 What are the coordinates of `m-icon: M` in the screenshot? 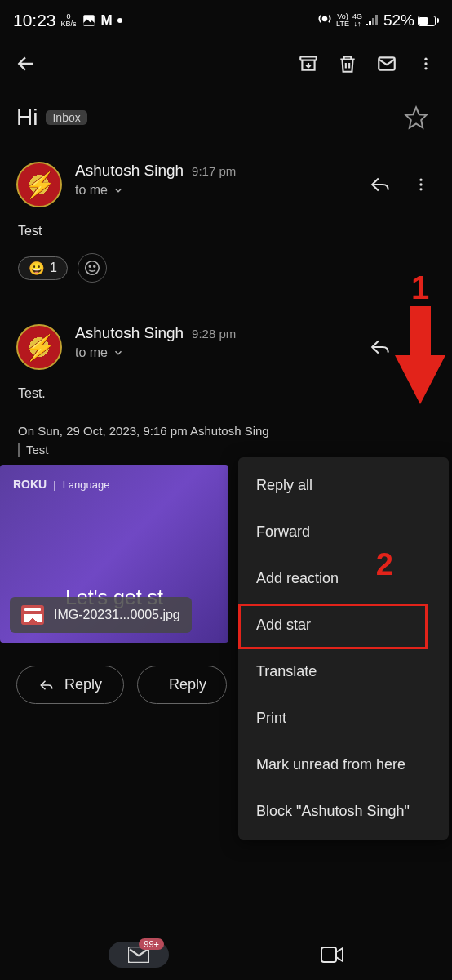 It's located at (107, 20).